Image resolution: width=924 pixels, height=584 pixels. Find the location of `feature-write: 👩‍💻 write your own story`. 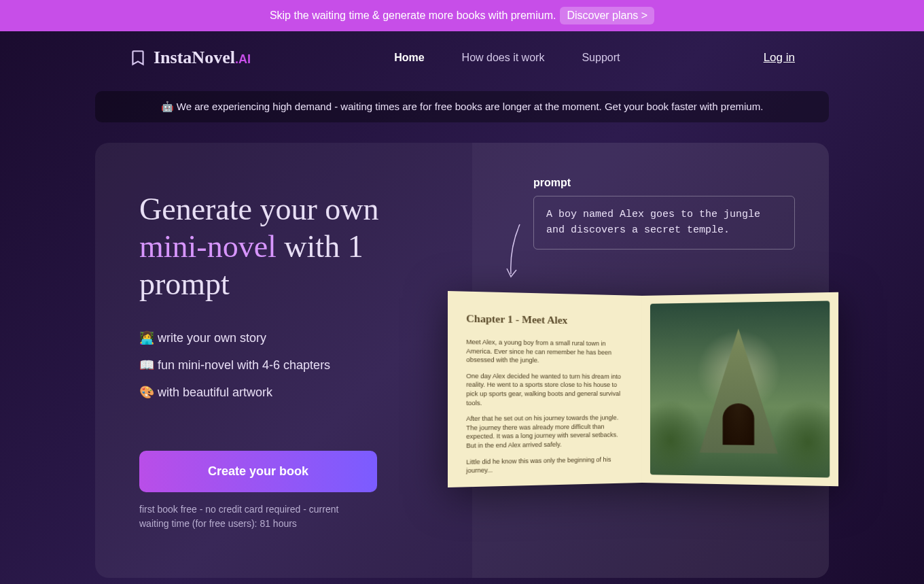

feature-write: 👩‍💻 write your own story is located at coordinates (284, 338).